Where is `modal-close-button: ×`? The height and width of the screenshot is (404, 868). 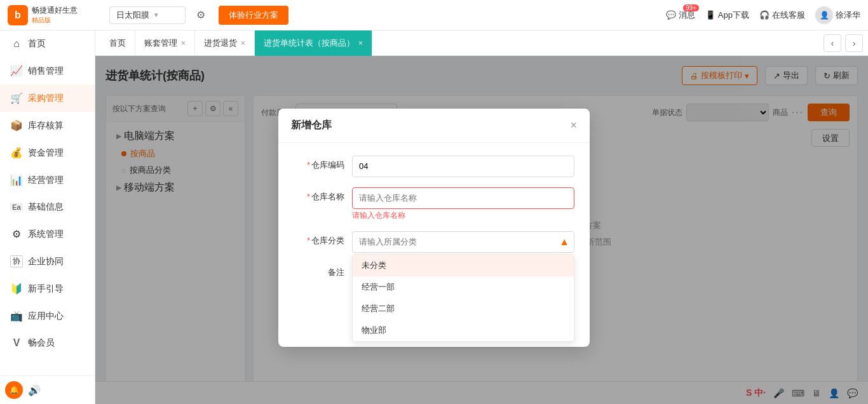
modal-close-button: × is located at coordinates (573, 125).